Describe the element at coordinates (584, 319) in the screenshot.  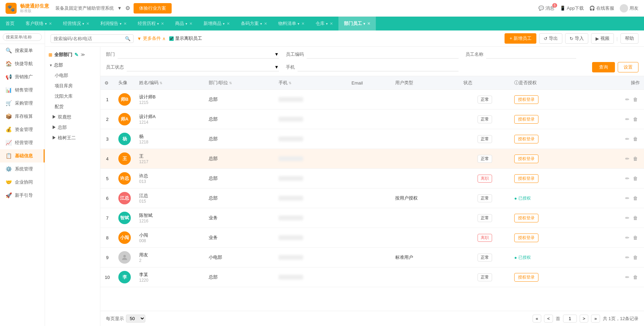
I see `next-page-button: >` at that location.